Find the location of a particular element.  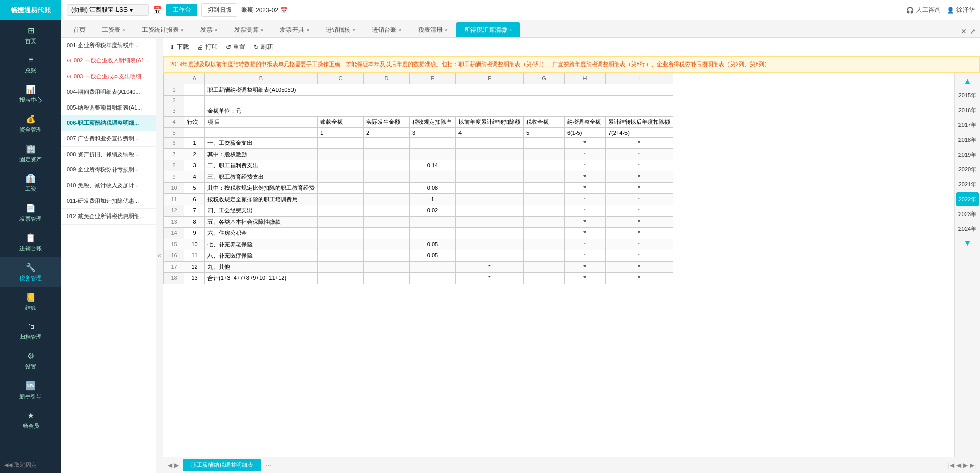

sidebar-item-close: 📒 结账 is located at coordinates (31, 302).